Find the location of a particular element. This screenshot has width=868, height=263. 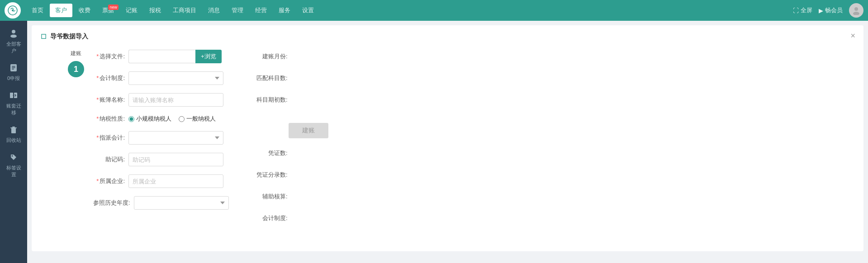

tag-settings-icon is located at coordinates (14, 158).